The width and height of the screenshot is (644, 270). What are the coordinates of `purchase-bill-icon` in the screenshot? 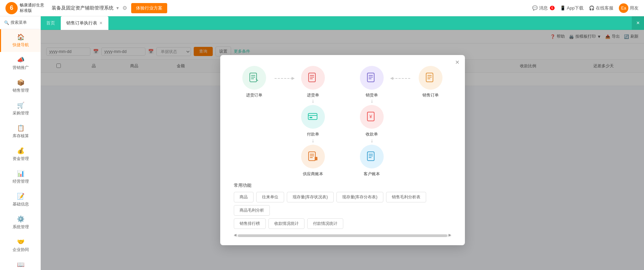 It's located at (313, 78).